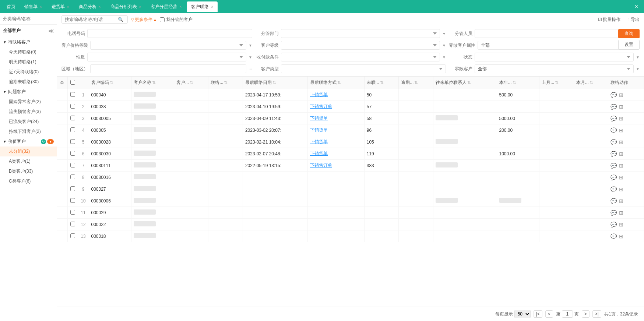 Image resolution: width=644 pixels, height=321 pixels. I want to click on code-col-header: 客户编码⇅, so click(110, 83).